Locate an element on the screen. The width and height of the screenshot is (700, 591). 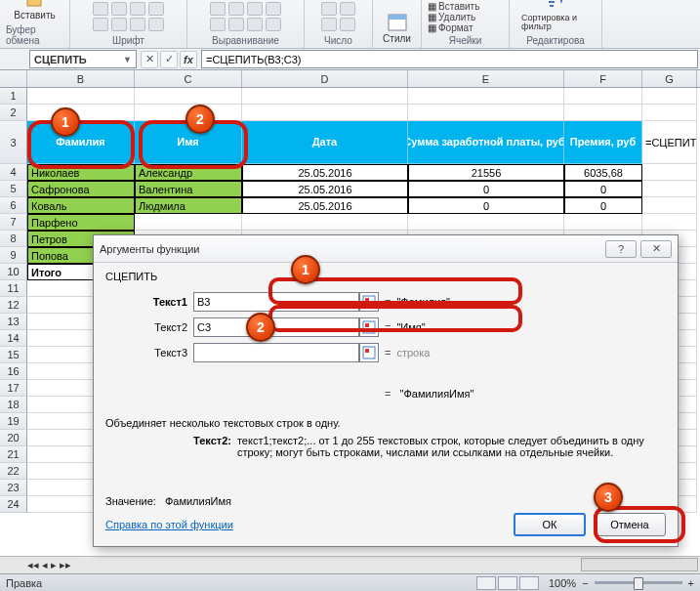
view-normal-button is located at coordinates (486, 583).